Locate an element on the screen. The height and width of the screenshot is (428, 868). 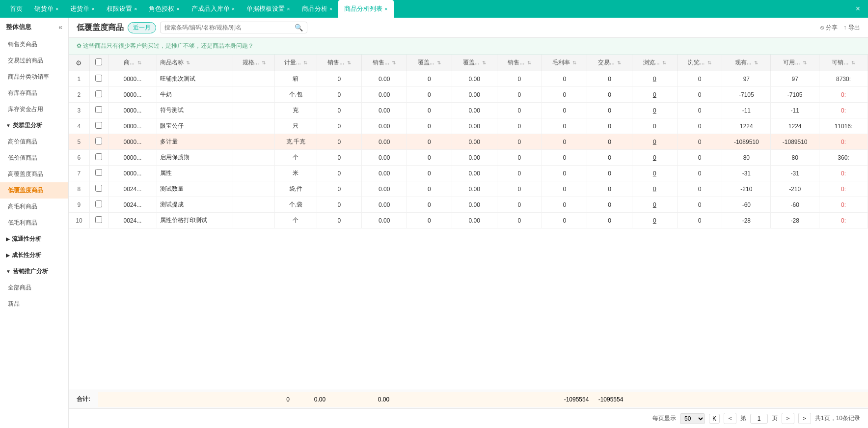
first-page-button: K is located at coordinates (714, 419).